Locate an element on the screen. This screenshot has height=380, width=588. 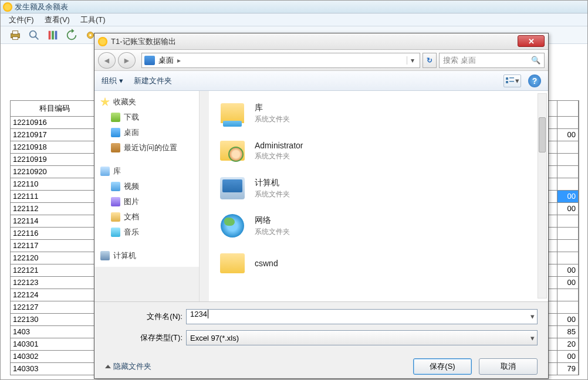
cell-code: 122116 is located at coordinates (55, 233).